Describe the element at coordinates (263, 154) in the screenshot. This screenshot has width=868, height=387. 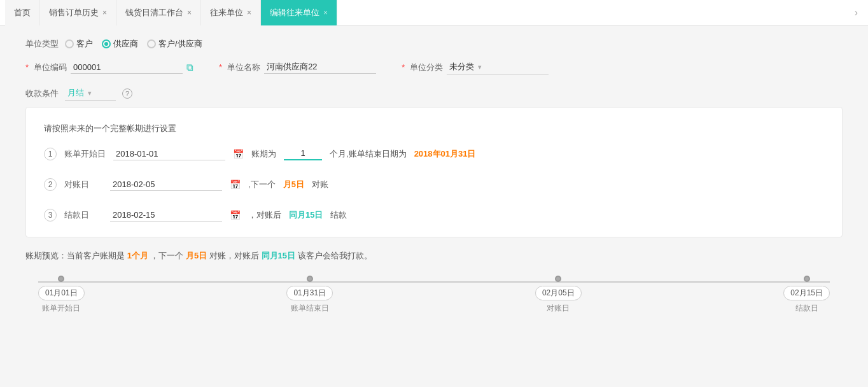
I see `period-prefix: 账期为` at that location.